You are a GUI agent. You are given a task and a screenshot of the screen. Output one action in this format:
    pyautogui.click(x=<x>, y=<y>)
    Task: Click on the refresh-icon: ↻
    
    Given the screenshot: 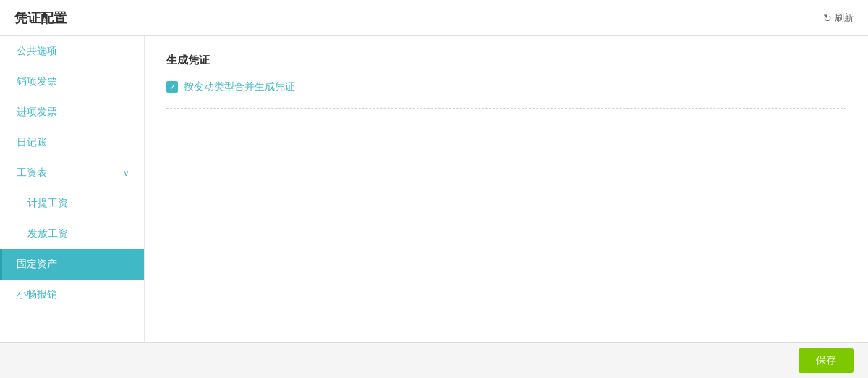 What is the action you would take?
    pyautogui.click(x=827, y=18)
    